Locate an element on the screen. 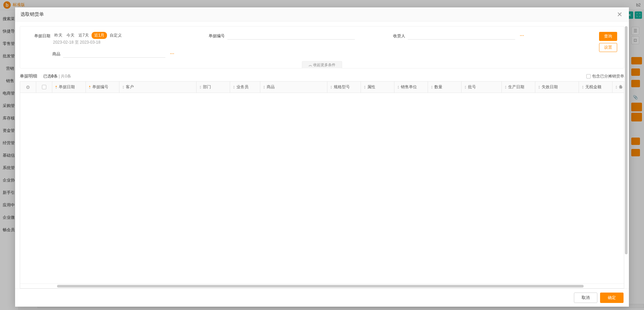  table-toolbar: 单据明细 已选0条 | 共0条 包含已分摊销货单 is located at coordinates (322, 77).